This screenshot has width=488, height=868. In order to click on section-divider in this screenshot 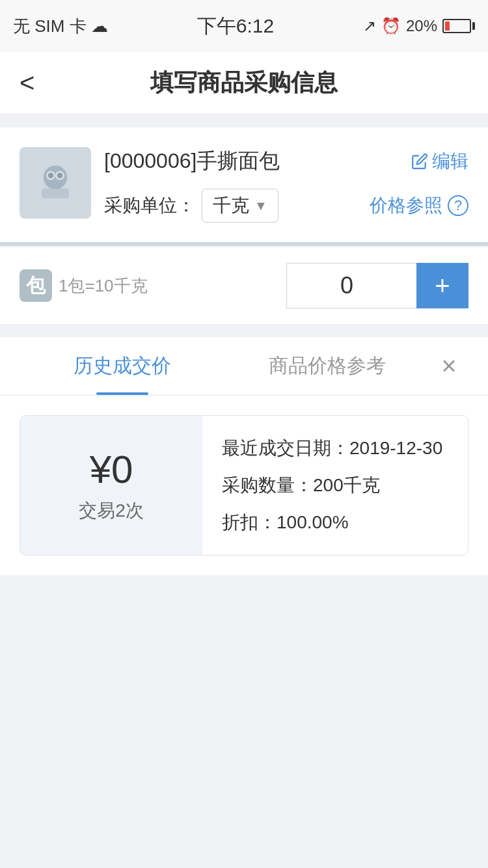, I will do `click(244, 244)`.